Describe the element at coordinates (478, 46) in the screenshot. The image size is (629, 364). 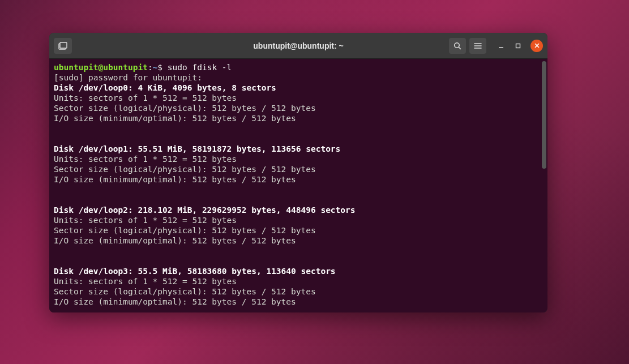
I see `menu-button` at that location.